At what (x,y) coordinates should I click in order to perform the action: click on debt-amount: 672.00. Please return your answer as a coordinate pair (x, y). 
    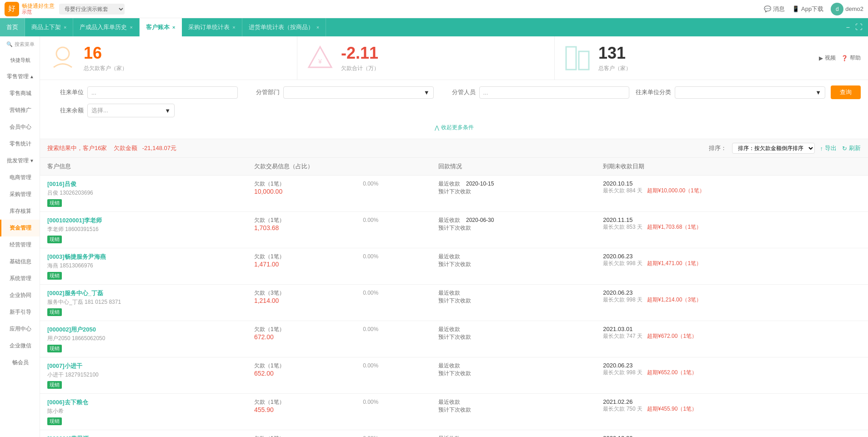
    Looking at the image, I should click on (299, 337).